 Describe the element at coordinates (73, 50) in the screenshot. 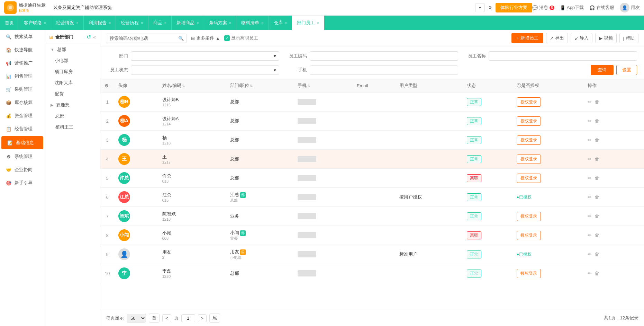

I see `dept-item-zongbu-root: ▼ 总部` at that location.